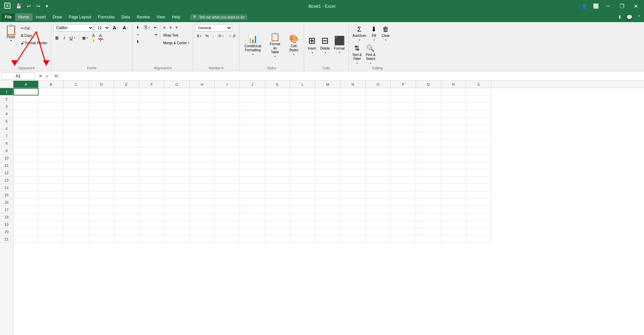 The width and height of the screenshot is (644, 335). I want to click on cell-A9, so click(26, 151).